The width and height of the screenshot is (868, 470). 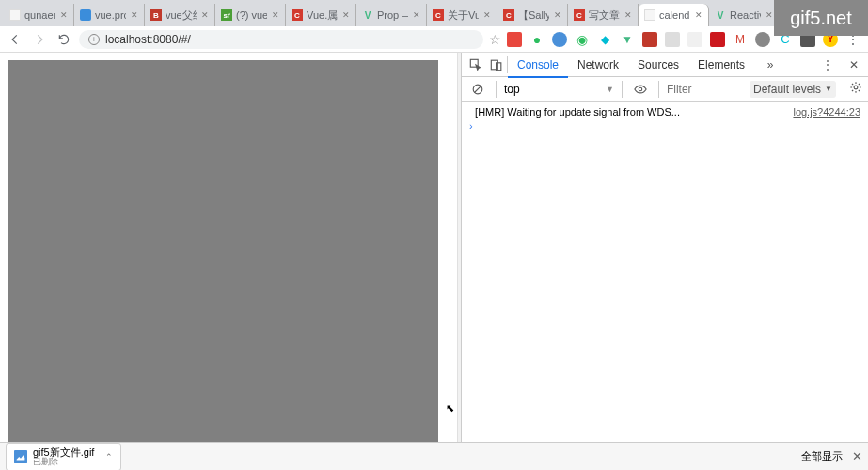 I want to click on tab-title: vue.prop, so click(x=111, y=15).